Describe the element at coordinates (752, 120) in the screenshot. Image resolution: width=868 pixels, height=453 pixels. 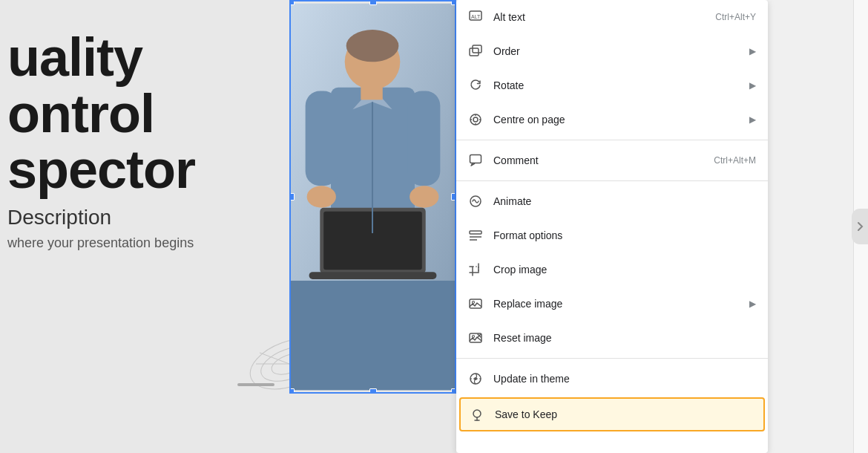
I see `centre-arrow: ▶` at that location.